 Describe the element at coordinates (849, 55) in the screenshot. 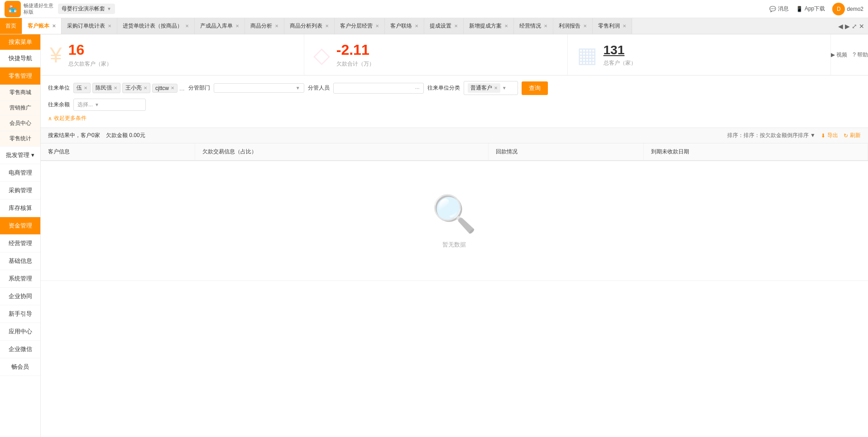

I see `video-help: ▶ 视频 ? 帮助` at that location.